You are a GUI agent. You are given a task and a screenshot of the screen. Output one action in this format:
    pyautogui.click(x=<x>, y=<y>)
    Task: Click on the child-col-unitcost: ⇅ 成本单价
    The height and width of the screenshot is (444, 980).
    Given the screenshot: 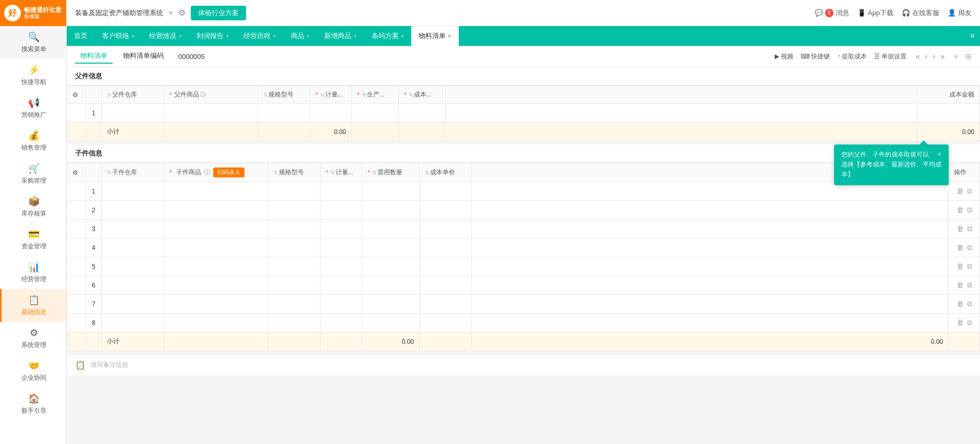 What is the action you would take?
    pyautogui.click(x=446, y=173)
    